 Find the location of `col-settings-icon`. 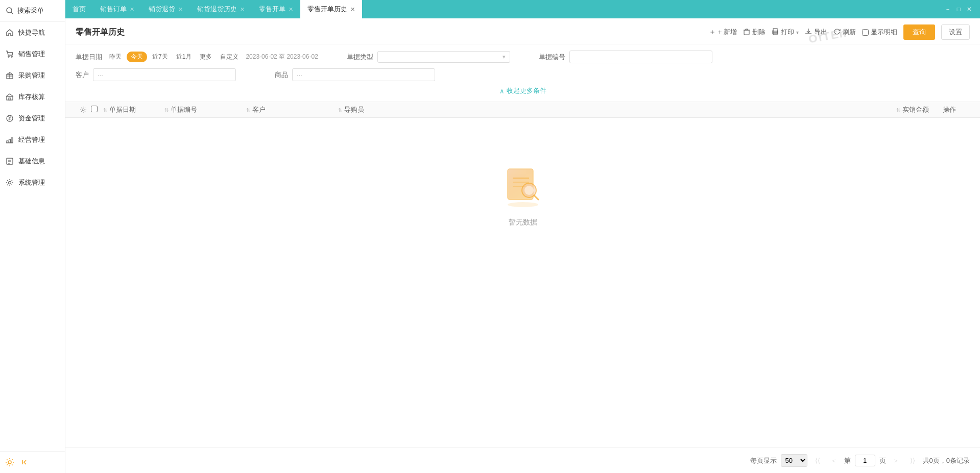

col-settings-icon is located at coordinates (83, 110).